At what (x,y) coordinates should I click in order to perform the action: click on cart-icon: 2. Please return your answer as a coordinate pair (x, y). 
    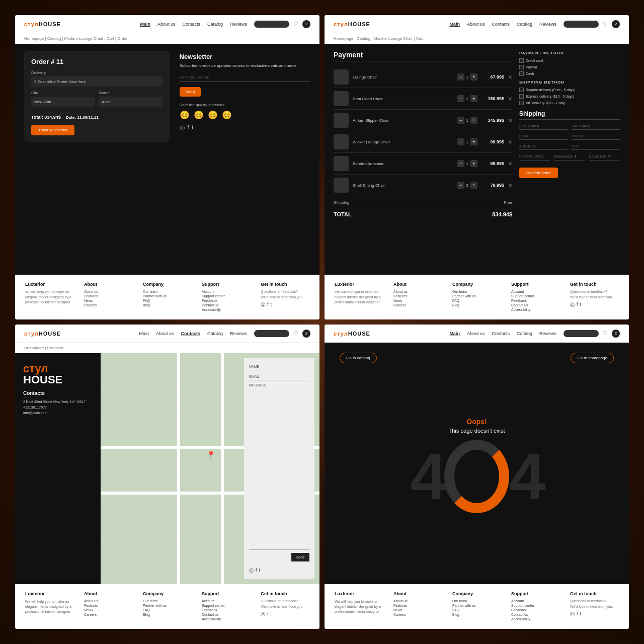
    Looking at the image, I should click on (306, 24).